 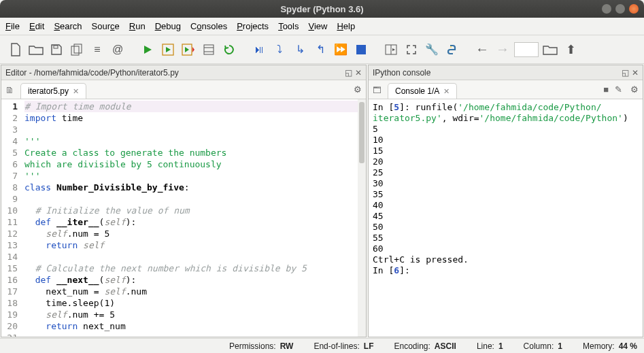 What do you see at coordinates (526, 50) in the screenshot?
I see `workdir-select` at bounding box center [526, 50].